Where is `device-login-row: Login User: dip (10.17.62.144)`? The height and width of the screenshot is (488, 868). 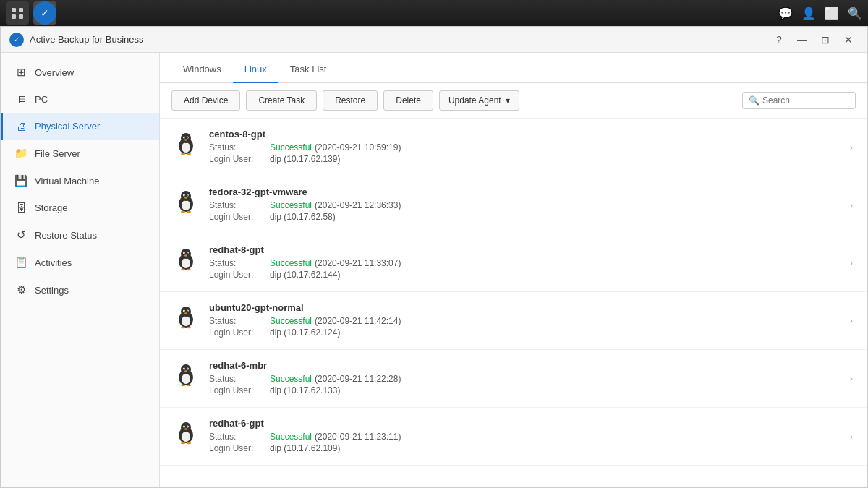 device-login-row: Login User: dip (10.17.62.144) is located at coordinates (528, 275).